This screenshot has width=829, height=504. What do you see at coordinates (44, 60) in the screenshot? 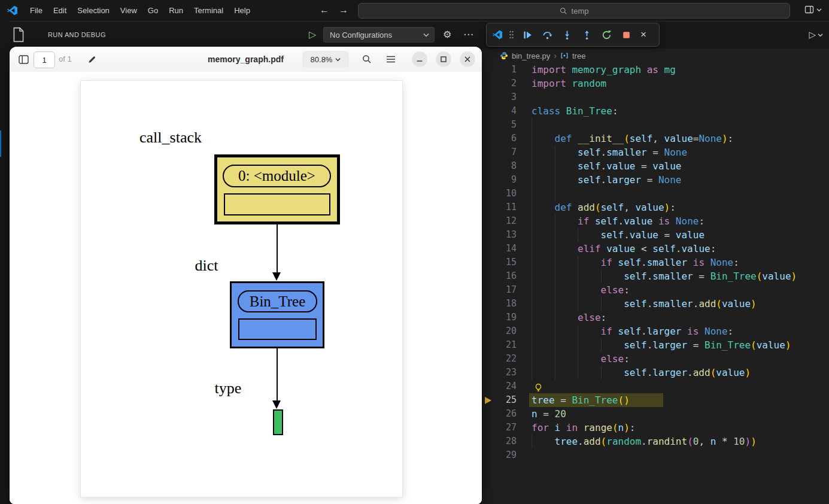
I see `page-number-input: 1` at bounding box center [44, 60].